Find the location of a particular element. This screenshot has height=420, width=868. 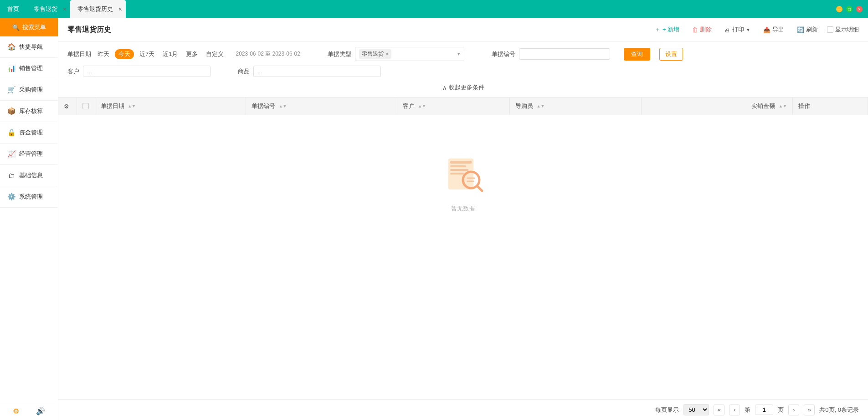

page-title: 零售退货历史 is located at coordinates (89, 30).